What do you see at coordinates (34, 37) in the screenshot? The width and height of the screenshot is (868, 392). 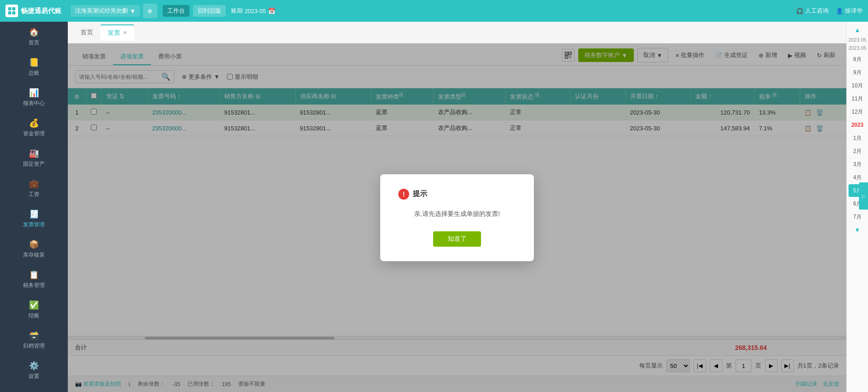 I see `sidebar-item-home: 🏠 首页` at bounding box center [34, 37].